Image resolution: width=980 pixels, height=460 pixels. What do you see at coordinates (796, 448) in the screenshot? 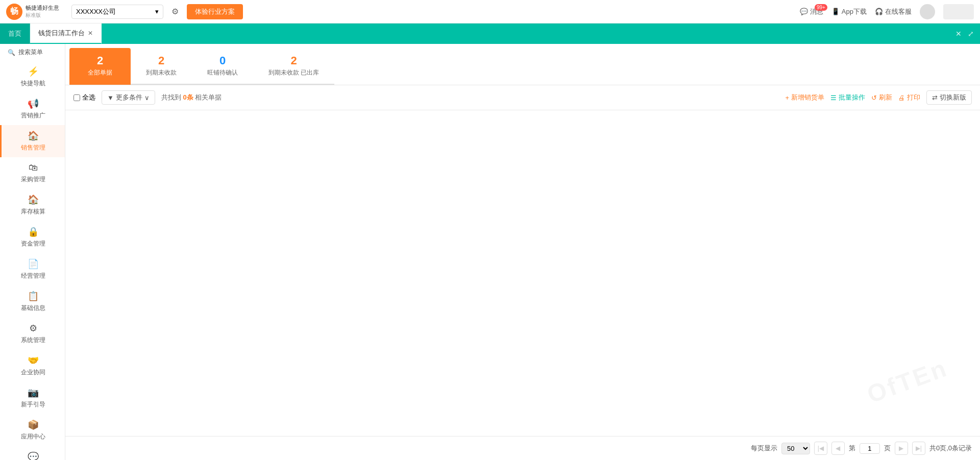
I see `per-page-select: 50 100 200` at bounding box center [796, 448].